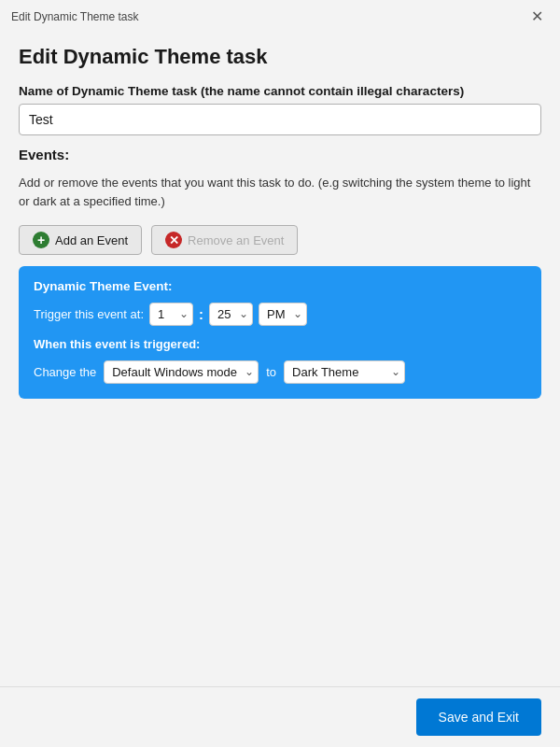 Image resolution: width=560 pixels, height=747 pixels. What do you see at coordinates (538, 17) in the screenshot?
I see `close-button: ✕` at bounding box center [538, 17].